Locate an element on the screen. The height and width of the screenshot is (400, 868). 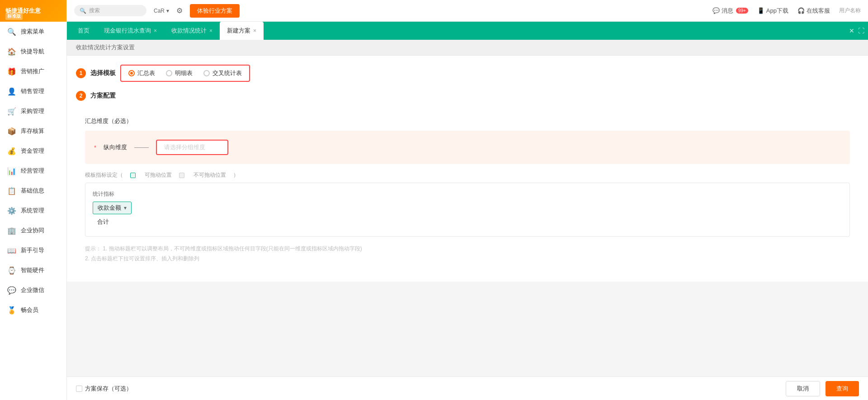
tab-close-receipts-stats: × is located at coordinates (211, 31).